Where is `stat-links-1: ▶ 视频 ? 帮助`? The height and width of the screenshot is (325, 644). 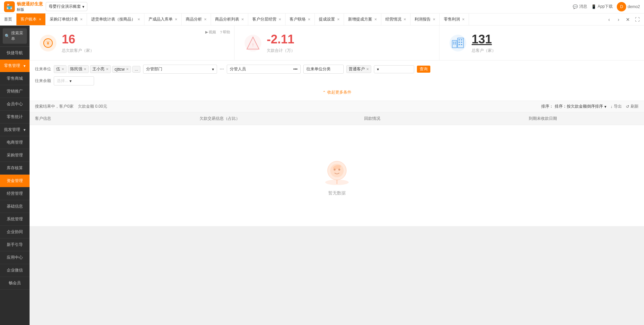 stat-links-1: ▶ 视频 ? 帮助 is located at coordinates (218, 32).